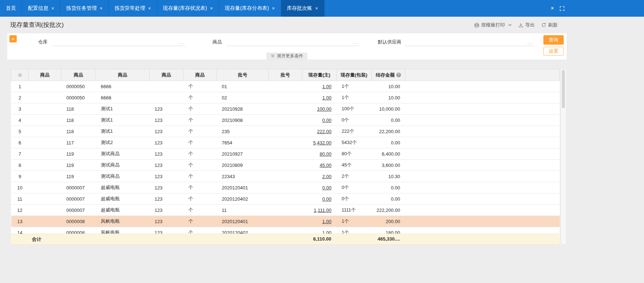 The height and width of the screenshot is (283, 644). What do you see at coordinates (285, 199) in the screenshot?
I see `table-row: 110000007超威电瓶123个20201204020.000个0.00` at bounding box center [285, 199].